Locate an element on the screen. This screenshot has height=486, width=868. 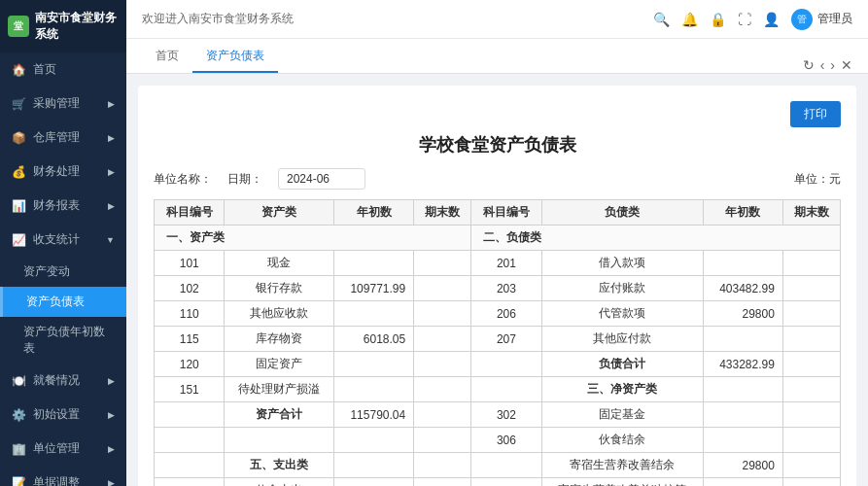
right-year: 433282.99 is located at coordinates (743, 364).